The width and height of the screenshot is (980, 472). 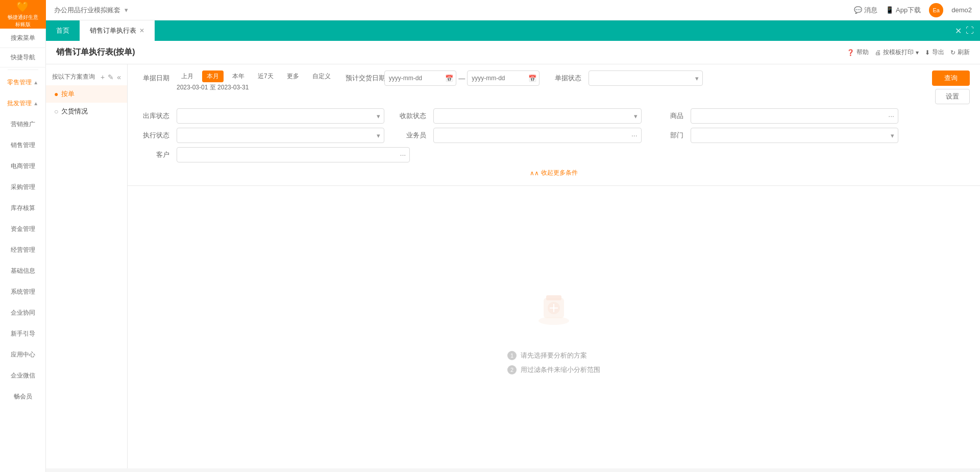 What do you see at coordinates (74, 77) in the screenshot?
I see `left-panel-title: 按以下方案查询` at bounding box center [74, 77].